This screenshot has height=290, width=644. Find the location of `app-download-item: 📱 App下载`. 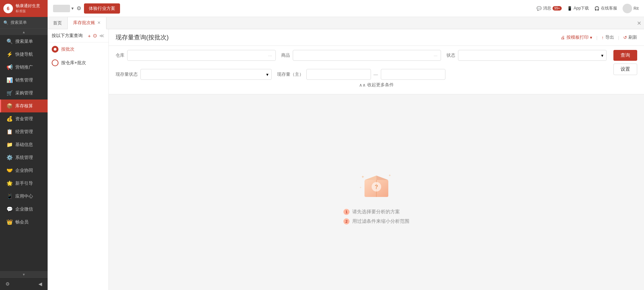

app-download-item: 📱 App下载 is located at coordinates (578, 8).